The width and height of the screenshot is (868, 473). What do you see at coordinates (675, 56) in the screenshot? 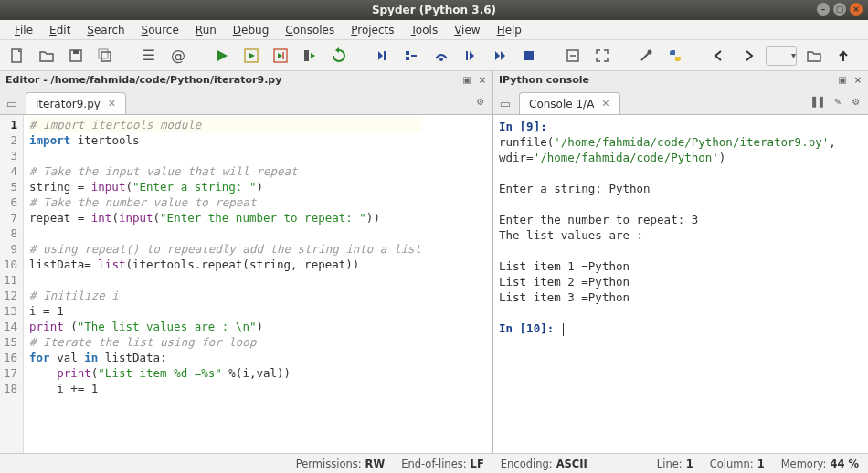
I see `python-path-icon` at bounding box center [675, 56].